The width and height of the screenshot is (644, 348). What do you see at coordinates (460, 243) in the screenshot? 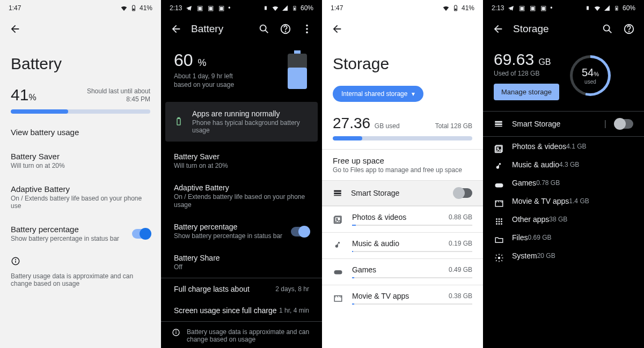
I see `cat-value: 0.19 GB` at bounding box center [460, 243].